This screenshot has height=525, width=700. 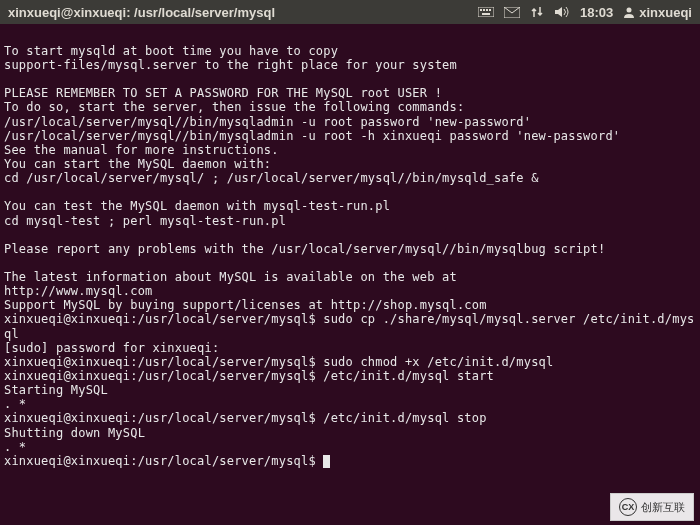 I want to click on terminal-line: support-files/mysql.server to the right …, so click(x=350, y=65).